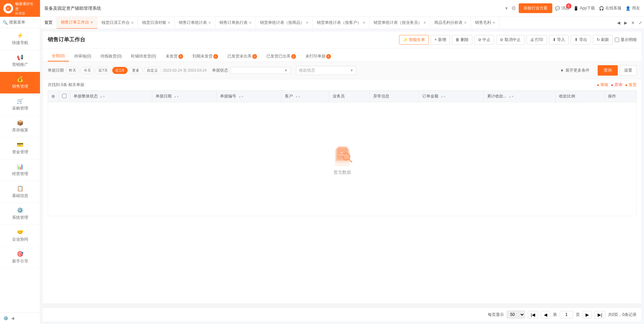  What do you see at coordinates (174, 56) in the screenshot?
I see `subtab-not-shipped: 未发货0` at bounding box center [174, 56].